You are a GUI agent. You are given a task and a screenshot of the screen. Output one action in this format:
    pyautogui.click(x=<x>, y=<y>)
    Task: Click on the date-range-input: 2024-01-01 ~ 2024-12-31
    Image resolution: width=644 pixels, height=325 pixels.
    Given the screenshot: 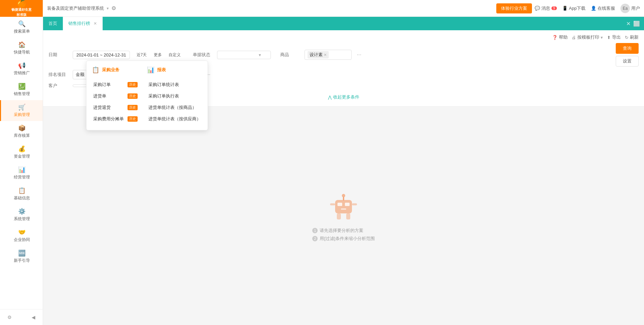 What is the action you would take?
    pyautogui.click(x=101, y=55)
    